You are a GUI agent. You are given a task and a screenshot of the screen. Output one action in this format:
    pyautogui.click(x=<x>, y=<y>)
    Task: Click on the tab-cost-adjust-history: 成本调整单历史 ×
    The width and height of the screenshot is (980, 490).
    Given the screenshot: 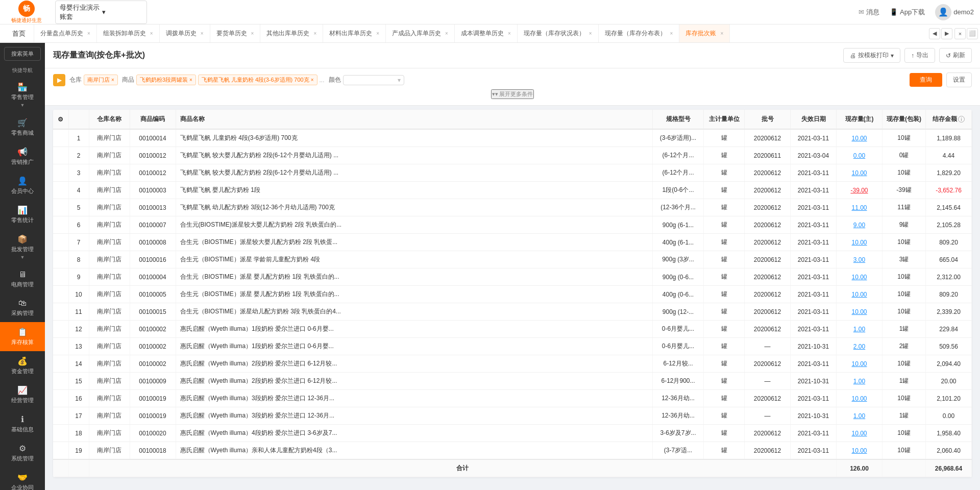 What is the action you would take?
    pyautogui.click(x=486, y=34)
    